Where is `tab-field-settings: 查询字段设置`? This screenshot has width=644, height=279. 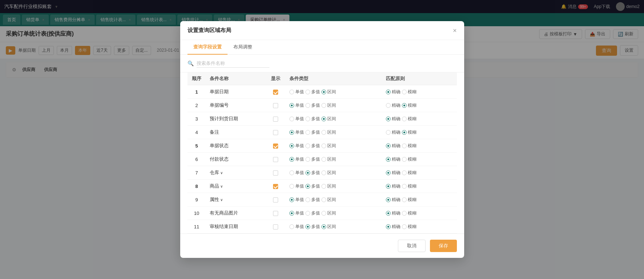 tab-field-settings: 查询字段设置 is located at coordinates (208, 47).